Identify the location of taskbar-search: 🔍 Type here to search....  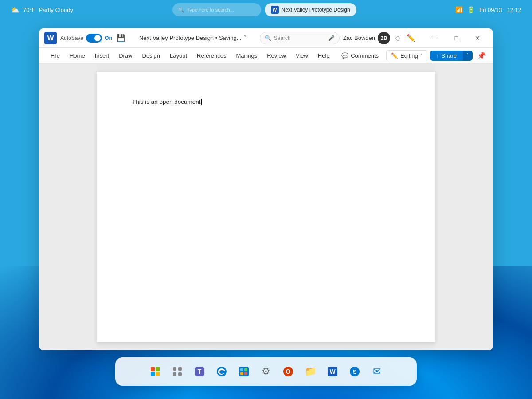
(217, 10).